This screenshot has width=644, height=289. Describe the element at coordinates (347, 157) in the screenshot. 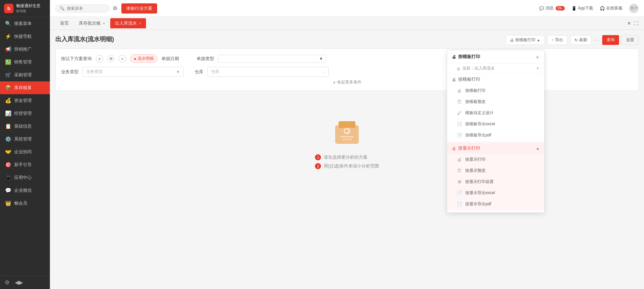

I see `empty-step-1: 1 请先选择要分析的方案` at that location.